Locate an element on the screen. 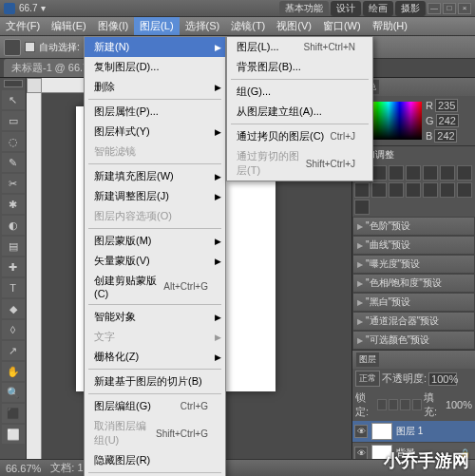 The height and width of the screenshot is (476, 475). layer-name: 图层 1 is located at coordinates (409, 431).